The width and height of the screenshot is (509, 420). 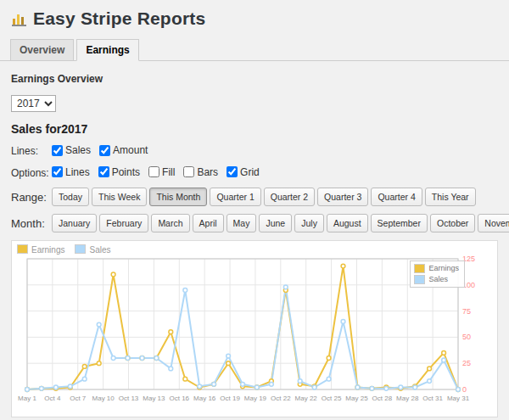 I want to click on options-filter-label: Options:, so click(x=31, y=173).